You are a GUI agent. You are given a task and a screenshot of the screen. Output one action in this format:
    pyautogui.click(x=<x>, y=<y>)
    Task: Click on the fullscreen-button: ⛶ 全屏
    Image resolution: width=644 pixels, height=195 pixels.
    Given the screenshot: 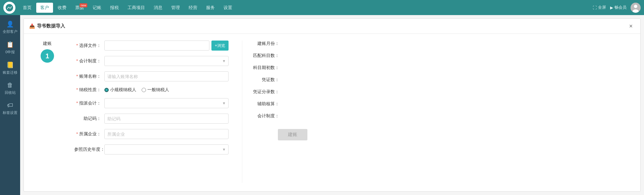 What is the action you would take?
    pyautogui.click(x=599, y=7)
    